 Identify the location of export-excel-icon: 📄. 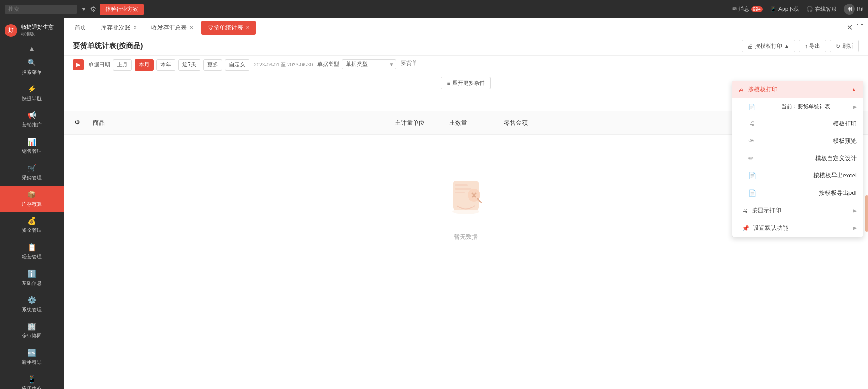
(753, 176).